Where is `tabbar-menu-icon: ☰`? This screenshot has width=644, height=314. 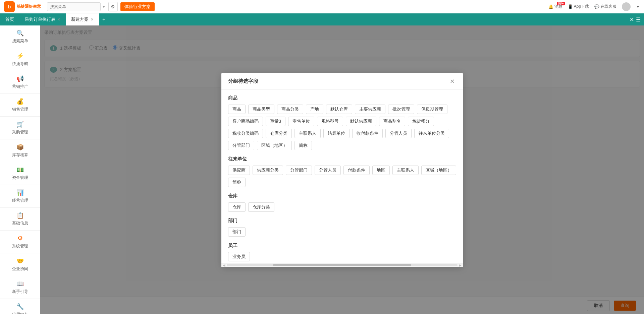 tabbar-menu-icon: ☰ is located at coordinates (638, 19).